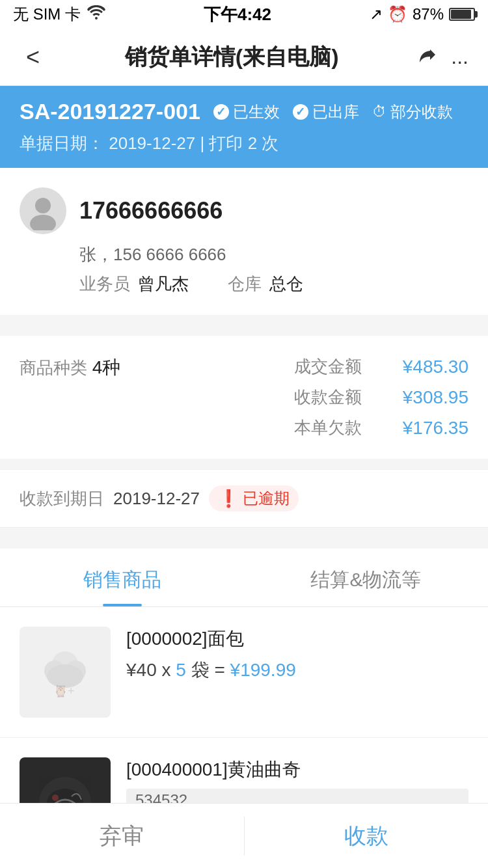 The height and width of the screenshot is (868, 488). I want to click on transaction-row: 成交金额 ¥485.30, so click(381, 367).